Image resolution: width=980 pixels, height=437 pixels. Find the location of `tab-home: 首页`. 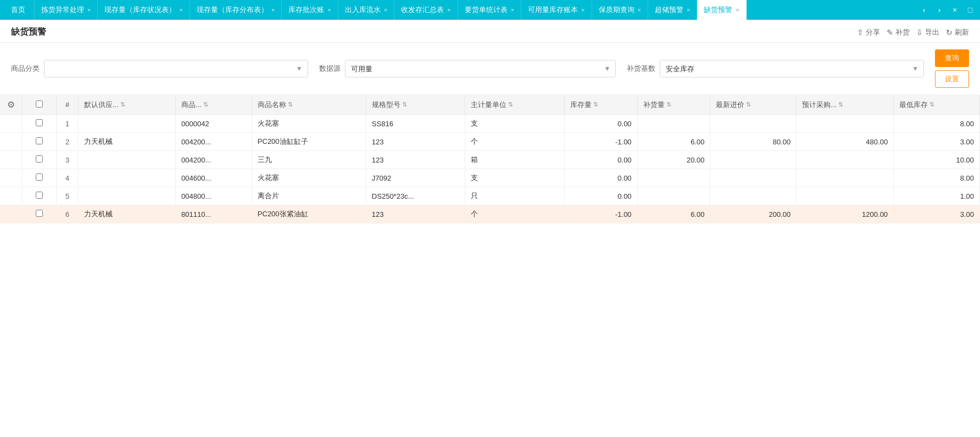

tab-home: 首页 is located at coordinates (19, 10).